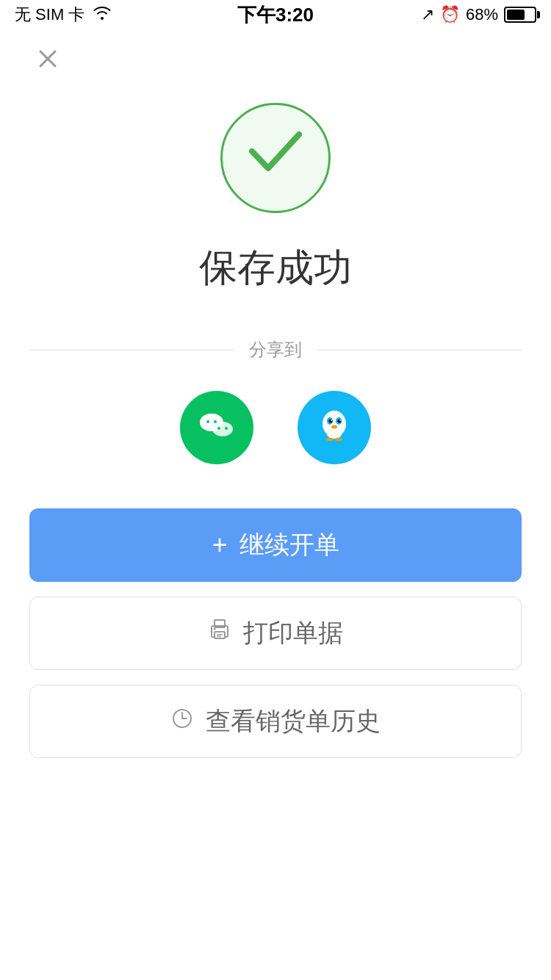  What do you see at coordinates (220, 633) in the screenshot?
I see `print-icon` at bounding box center [220, 633].